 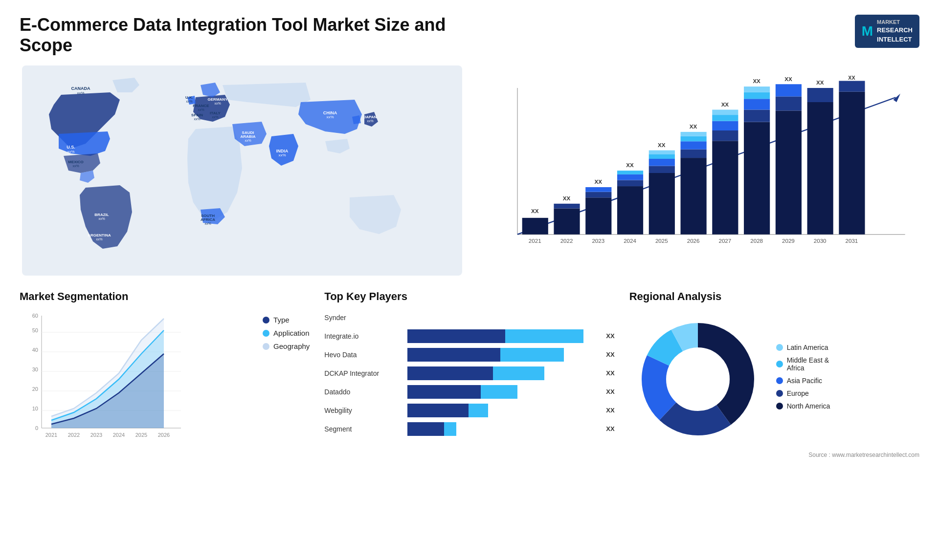 What do you see at coordinates (610, 429) in the screenshot?
I see `segment-val: XX` at bounding box center [610, 429].